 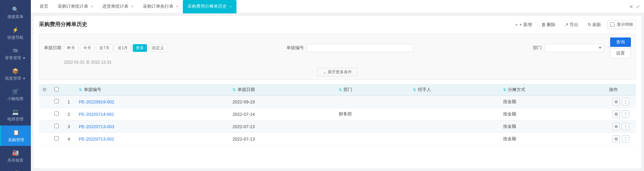 What do you see at coordinates (572, 25) in the screenshot?
I see `export-button: ↗ 导出` at bounding box center [572, 25].